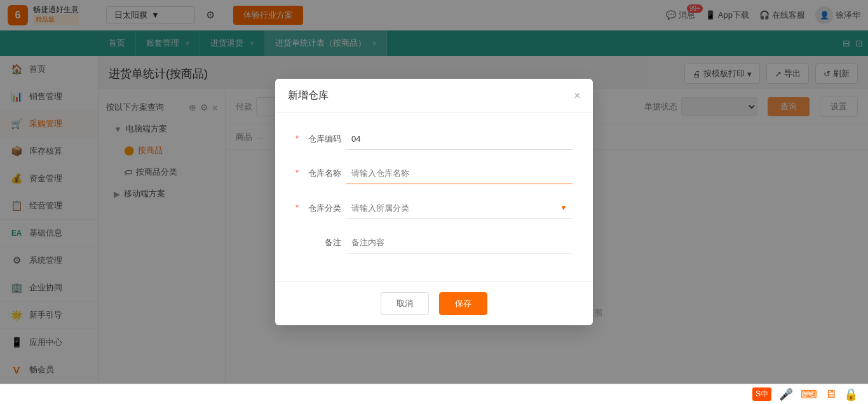 The height and width of the screenshot is (404, 868). What do you see at coordinates (434, 304) in the screenshot?
I see `modal-footer: 取消 保存` at bounding box center [434, 304].